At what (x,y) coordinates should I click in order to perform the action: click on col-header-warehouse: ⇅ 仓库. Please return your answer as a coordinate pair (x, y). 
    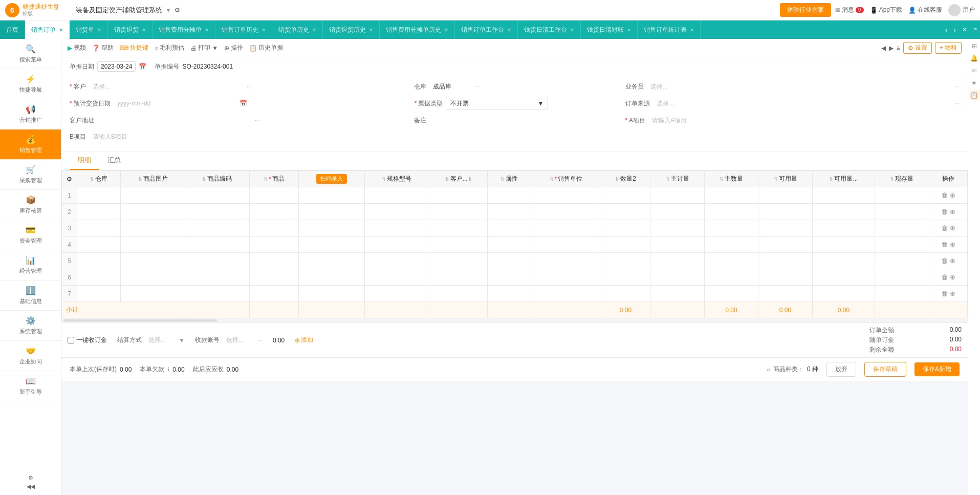
    Looking at the image, I should click on (99, 179).